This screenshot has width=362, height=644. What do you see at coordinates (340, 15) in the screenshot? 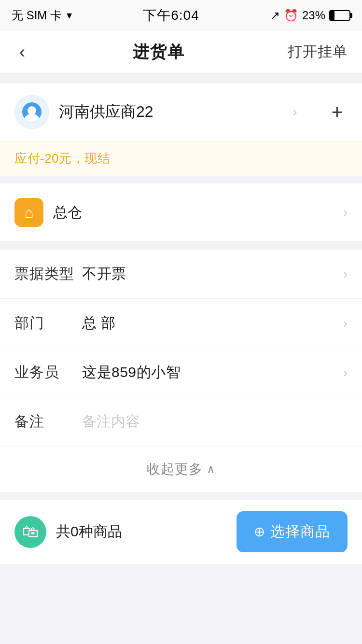
I see `battery-icon` at bounding box center [340, 15].